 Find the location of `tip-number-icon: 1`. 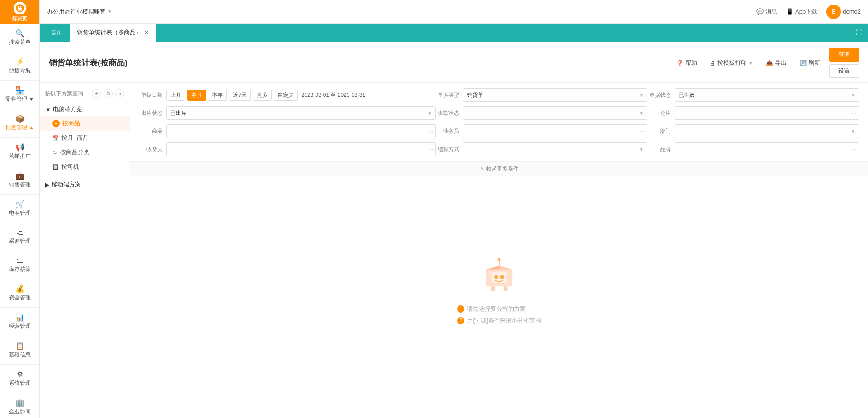

tip-number-icon: 1 is located at coordinates (461, 309).